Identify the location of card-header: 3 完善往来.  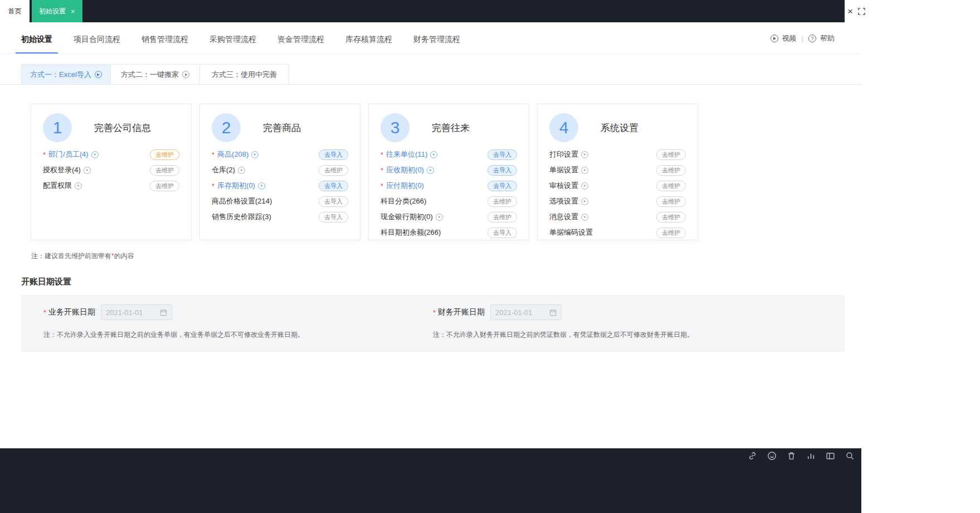
(449, 128).